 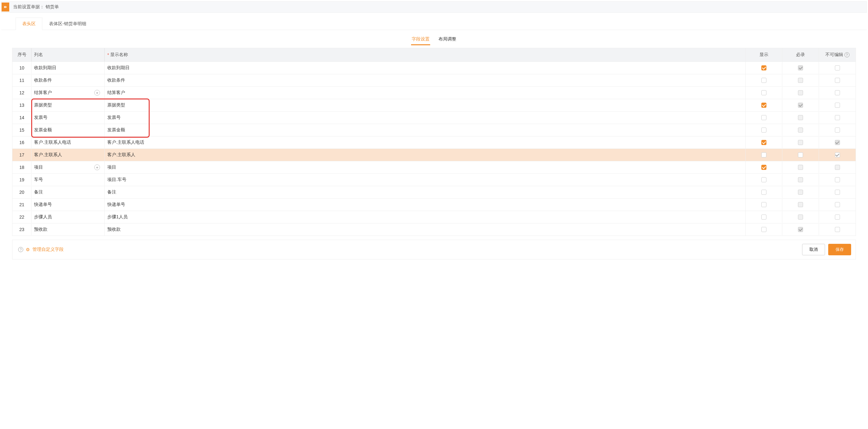 I want to click on cell-name: 发票号, so click(x=68, y=118).